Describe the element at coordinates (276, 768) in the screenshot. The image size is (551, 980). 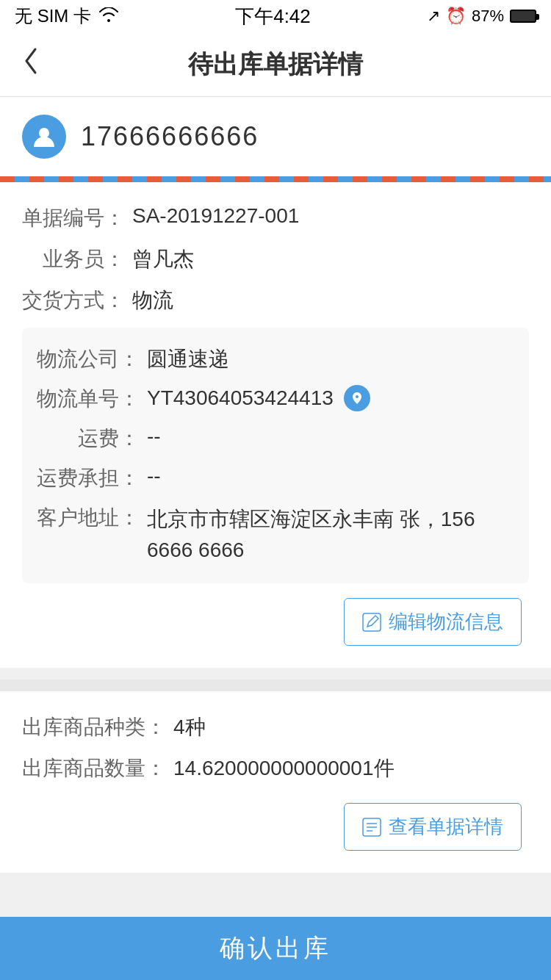
I see `product-quantity-row: 出库商品数量： 14.620000000000001件` at that location.